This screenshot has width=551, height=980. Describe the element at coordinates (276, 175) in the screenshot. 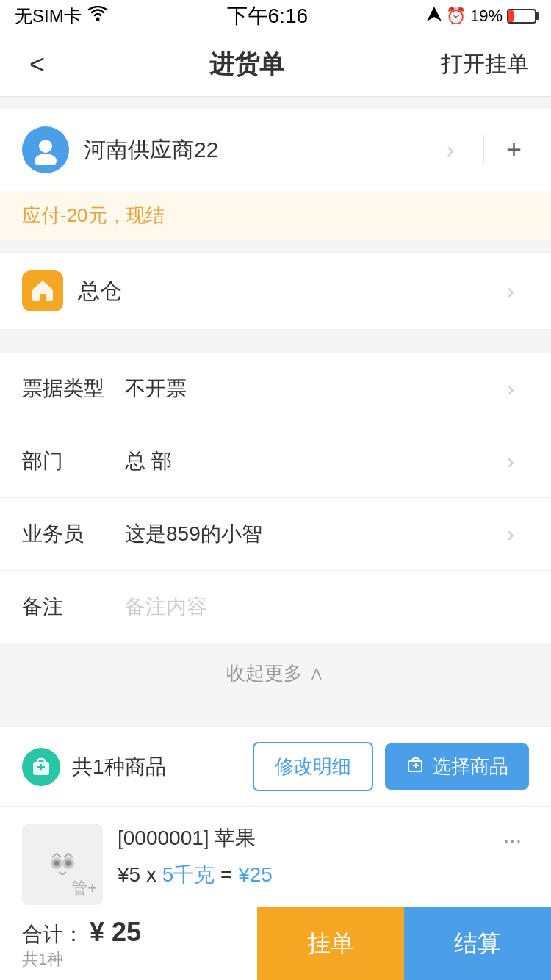

I see `supplier-section: 河南供应商22 › + 应付-20元，现结` at that location.